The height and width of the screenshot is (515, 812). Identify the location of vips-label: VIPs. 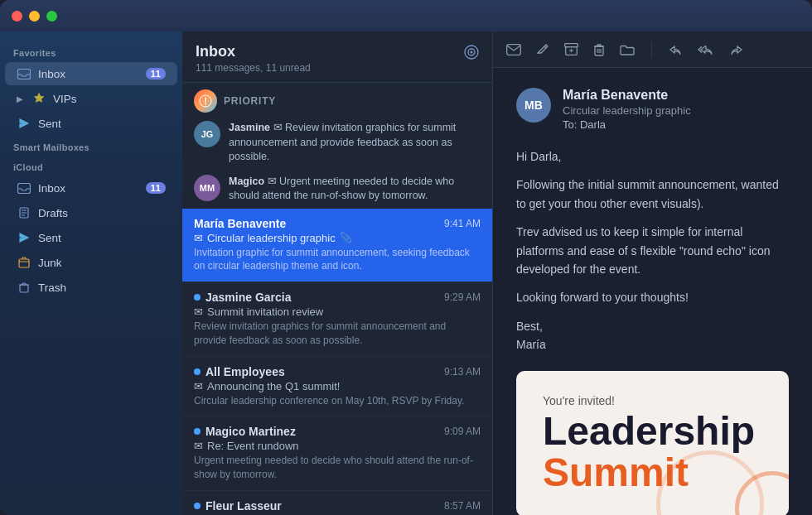
(109, 99).